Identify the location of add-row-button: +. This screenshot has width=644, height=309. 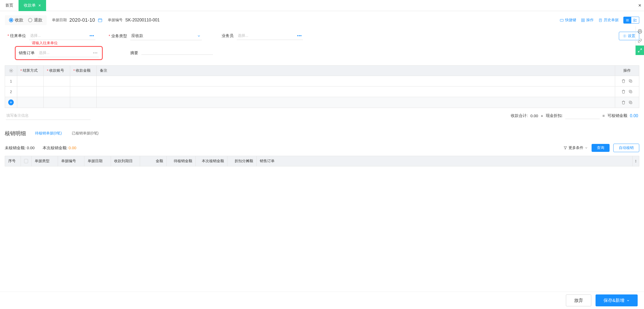
(11, 102).